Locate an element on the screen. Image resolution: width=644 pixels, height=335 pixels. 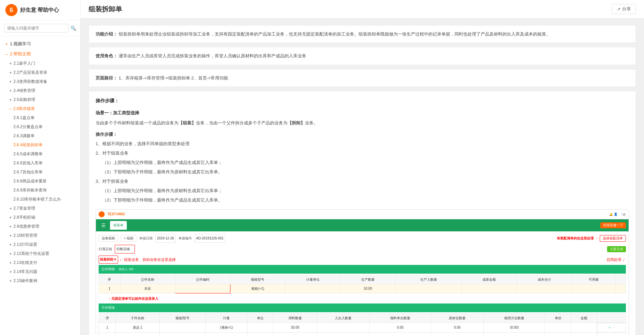
step2-1: （1）上部明细为父件明细，最终作为产成品生成其它入库单； is located at coordinates (362, 163).